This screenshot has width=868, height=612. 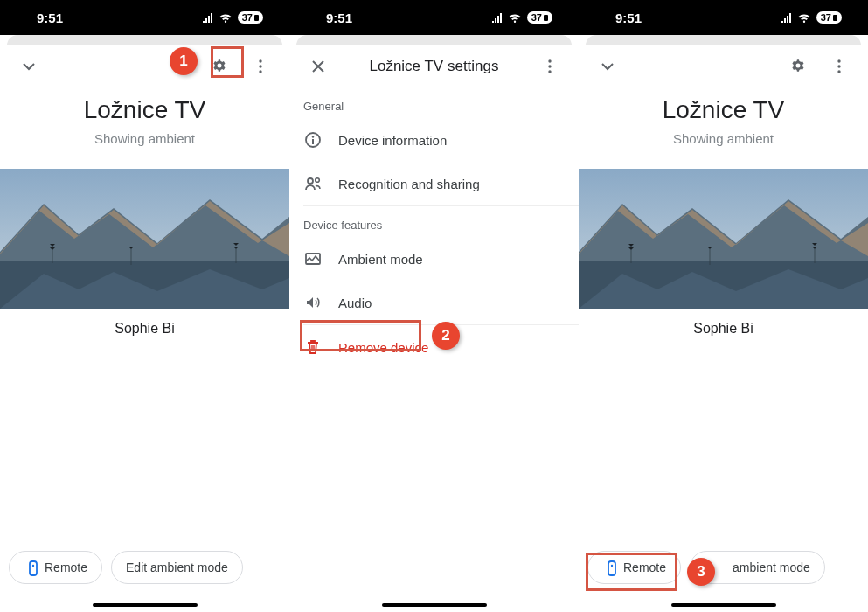 I want to click on row-recognition-sharing: Recognition and sharing, so click(x=434, y=184).